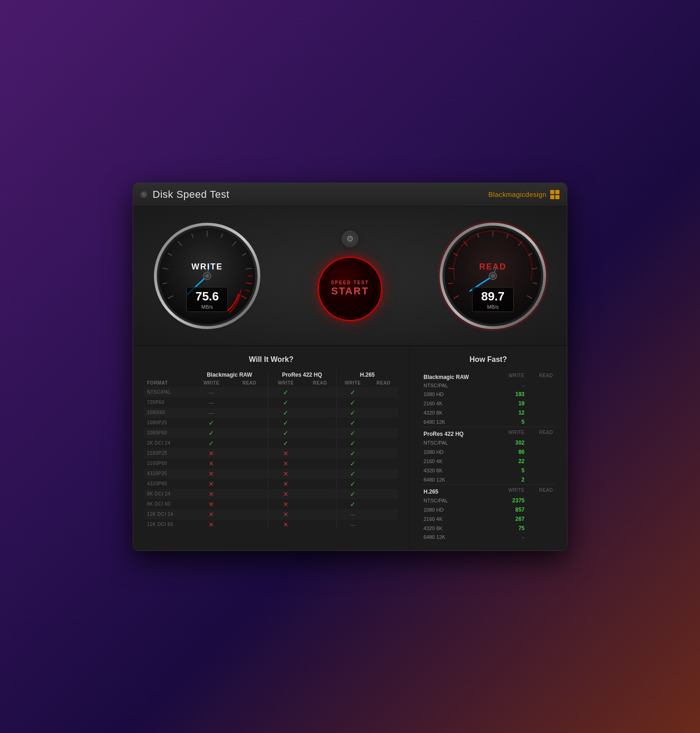 The height and width of the screenshot is (733, 700). I want to click on work-table-row: 12K DCI 60 ✕ ✕ —, so click(271, 525).